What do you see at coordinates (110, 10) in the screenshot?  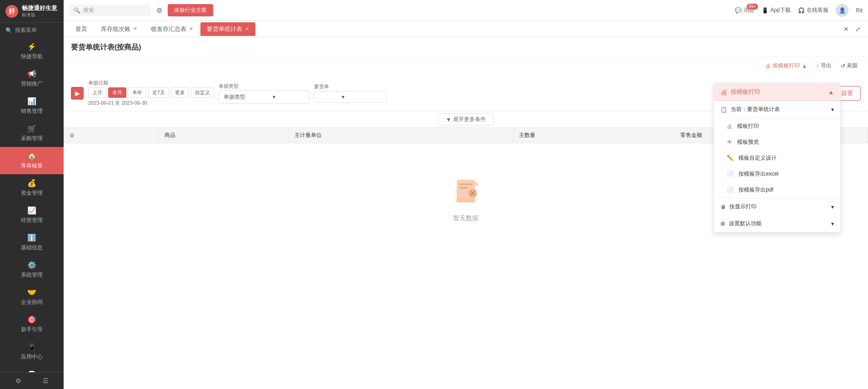 I see `topbar-search: 🔍 搜索` at bounding box center [110, 10].